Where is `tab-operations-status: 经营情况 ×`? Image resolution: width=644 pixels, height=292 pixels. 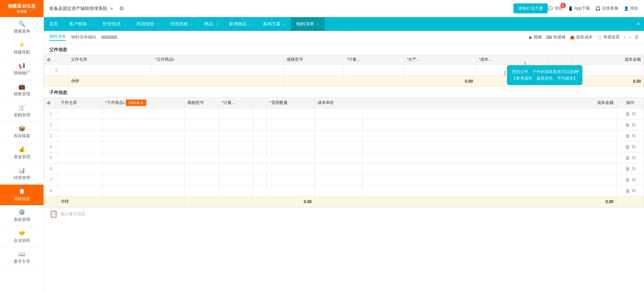
tab-operations-status: 经营情况 × is located at coordinates (114, 24).